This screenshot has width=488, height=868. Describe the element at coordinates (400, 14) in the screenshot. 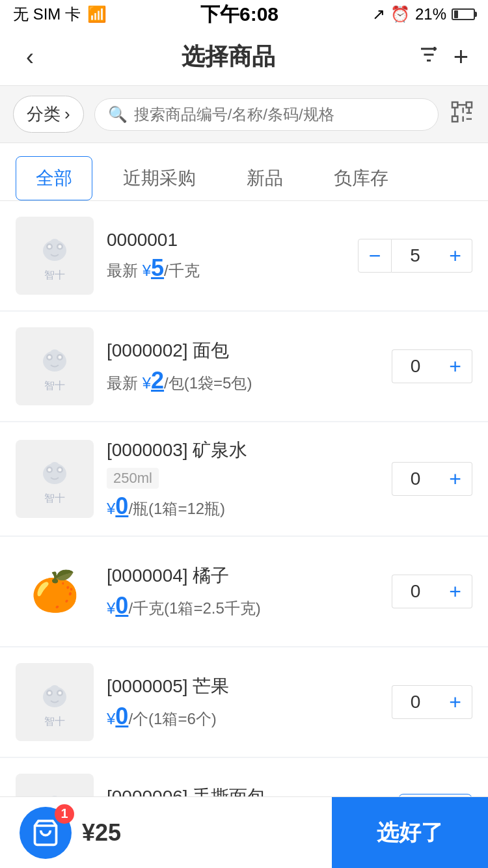

I see `alarm-icon: ⏰` at that location.